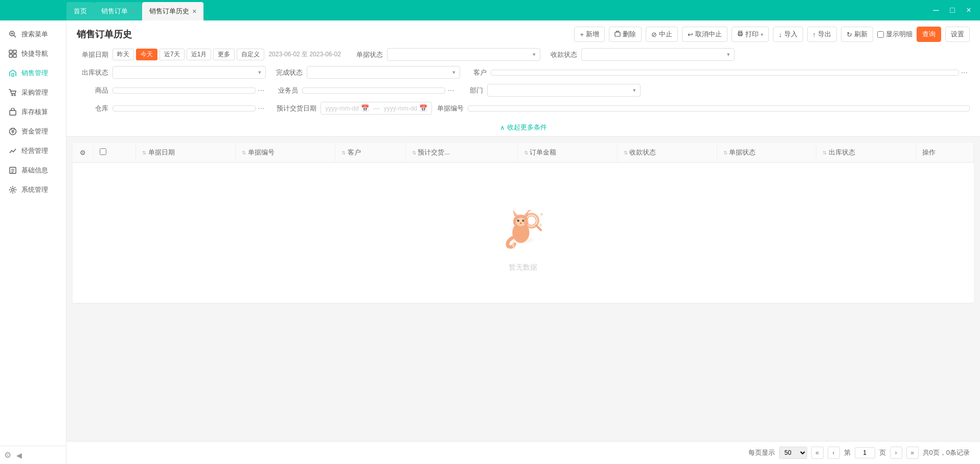  What do you see at coordinates (567, 152) in the screenshot?
I see `table-col-amount: ⇅ 订单金额` at bounding box center [567, 152].